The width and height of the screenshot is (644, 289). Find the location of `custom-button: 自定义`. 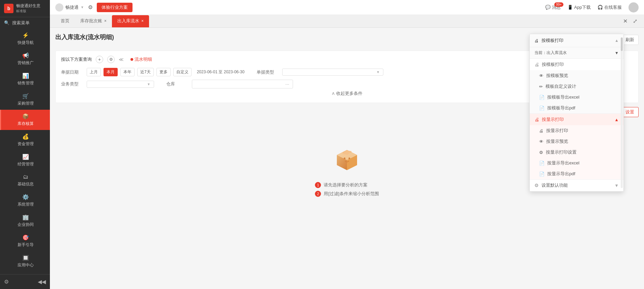

custom-button: 自定义 is located at coordinates (182, 72).